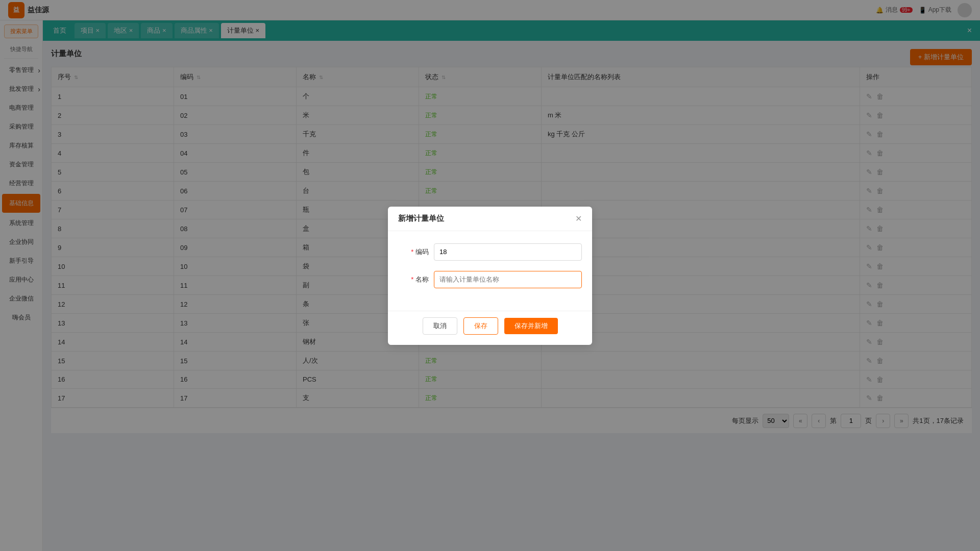 The image size is (980, 551). Describe the element at coordinates (490, 271) in the screenshot. I see `modal-body: 编码 名称` at that location.